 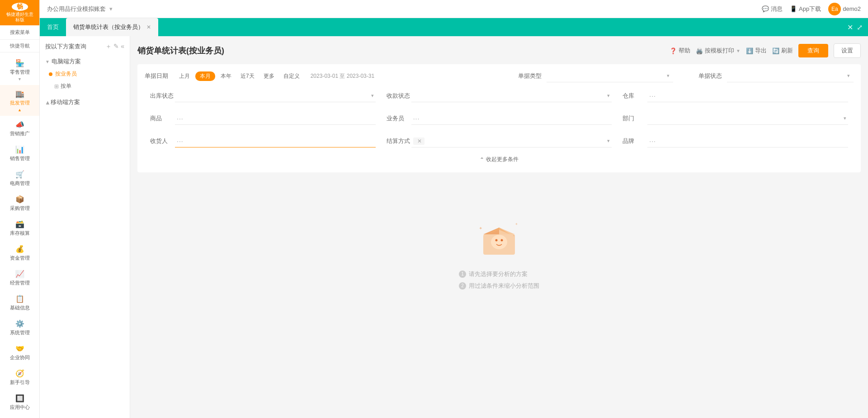 I want to click on collapse-panel-icon: «, so click(x=123, y=47).